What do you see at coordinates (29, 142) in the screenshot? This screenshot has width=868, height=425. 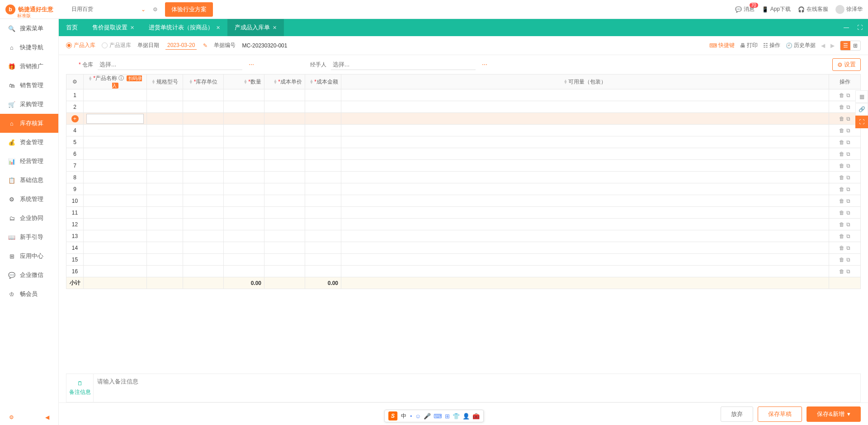 I see `sidebar-item-资金管理: 💰资金管理` at bounding box center [29, 142].